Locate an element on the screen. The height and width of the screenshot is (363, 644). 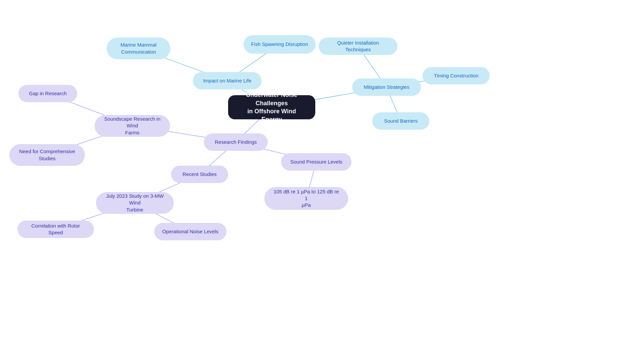
correlation-node: Correlation with Rotor Speed is located at coordinates (56, 229).